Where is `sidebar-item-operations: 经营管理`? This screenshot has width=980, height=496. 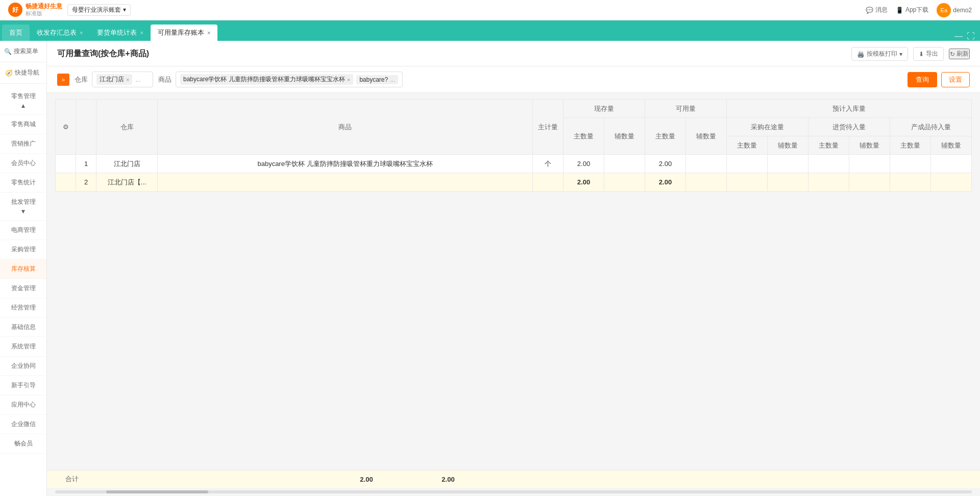 sidebar-item-operations: 经营管理 is located at coordinates (23, 308).